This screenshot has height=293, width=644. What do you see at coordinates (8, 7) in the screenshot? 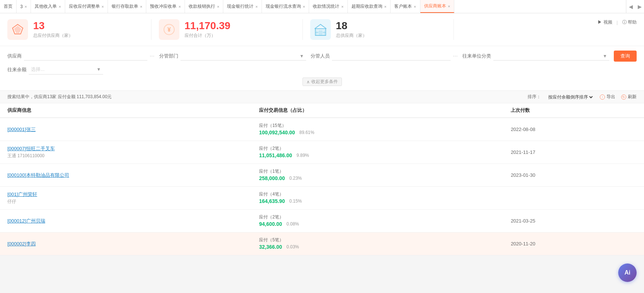
I see `nav-tab-home: 首页` at bounding box center [8, 7].